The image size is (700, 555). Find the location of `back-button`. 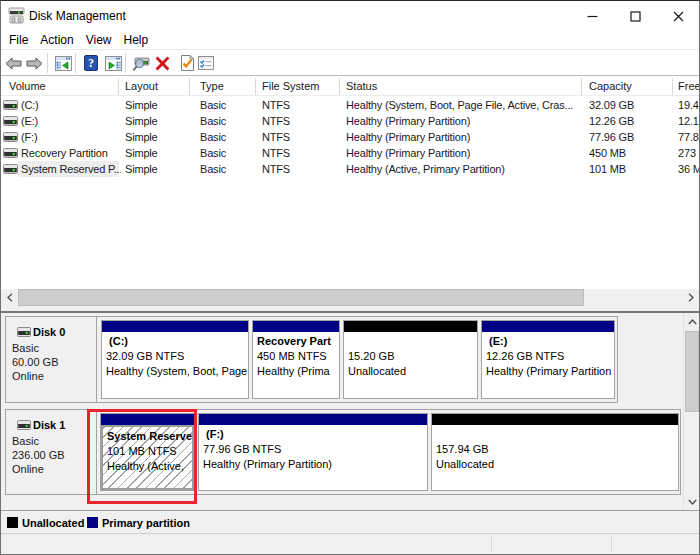

back-button is located at coordinates (13, 63).